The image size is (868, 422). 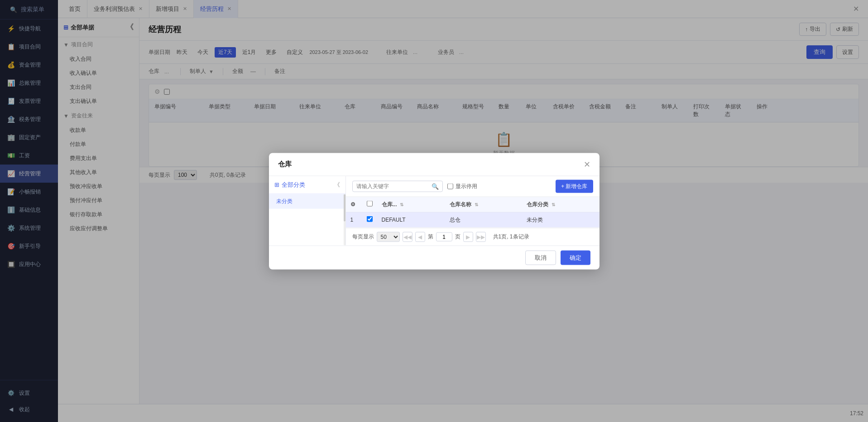 What do you see at coordinates (473, 210) in the screenshot?
I see `modal-right-panel: 🔍 显示停用 + 新增仓库 ⚙` at bounding box center [473, 210].